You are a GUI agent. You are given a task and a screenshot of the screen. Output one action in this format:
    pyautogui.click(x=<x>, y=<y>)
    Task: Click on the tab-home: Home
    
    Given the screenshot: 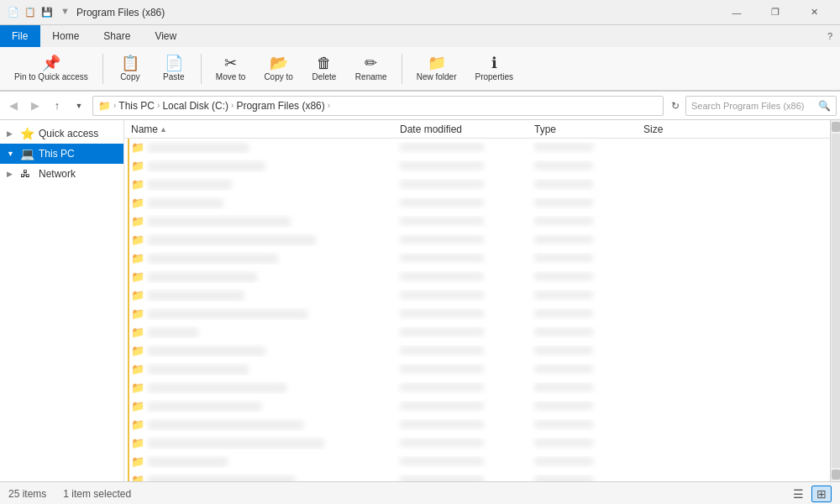 What is the action you would take?
    pyautogui.click(x=66, y=36)
    